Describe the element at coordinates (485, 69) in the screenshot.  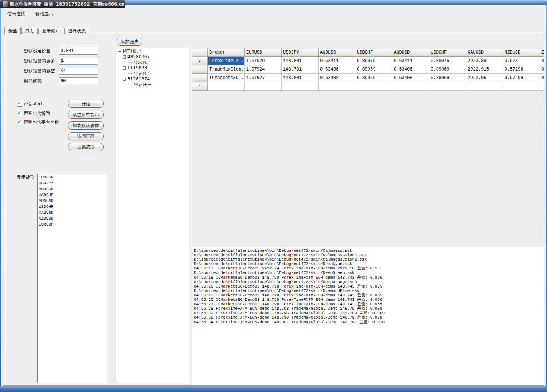
I see `grid-cell: 2922.915` at that location.